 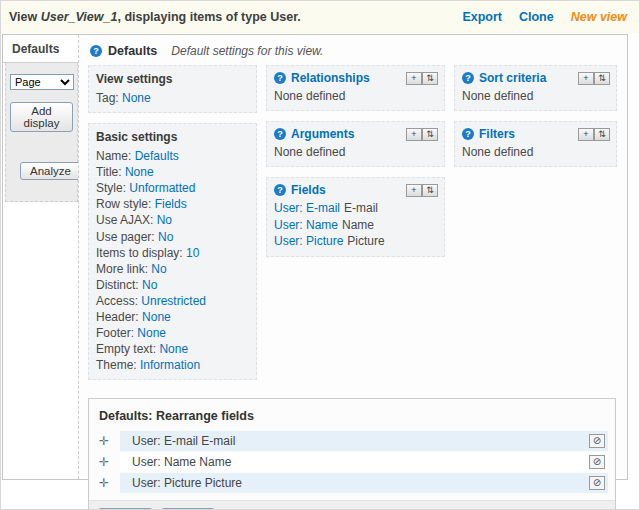 I want to click on setting-row-use-pager: Use pager: No, so click(x=173, y=237).